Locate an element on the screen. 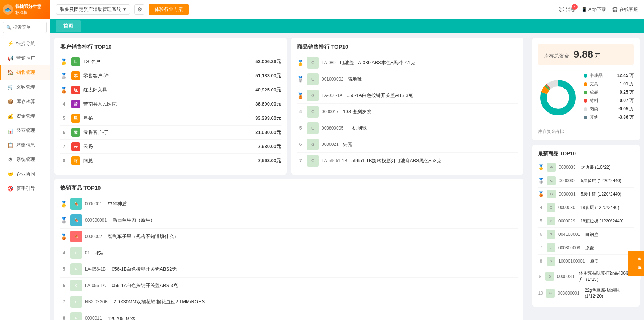 The height and width of the screenshot is (320, 644). sidebar-item-basic: 📋 基础信息 is located at coordinates (25, 145).